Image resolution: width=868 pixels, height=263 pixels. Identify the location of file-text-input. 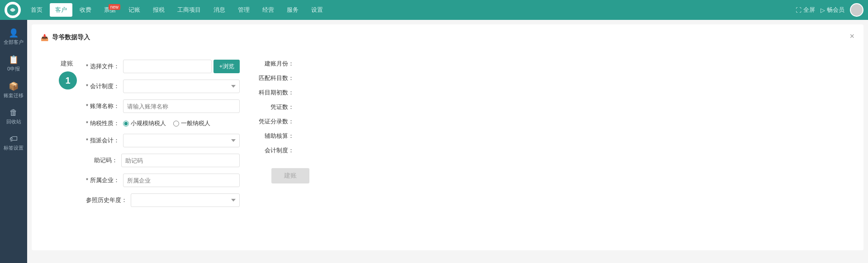
(167, 66).